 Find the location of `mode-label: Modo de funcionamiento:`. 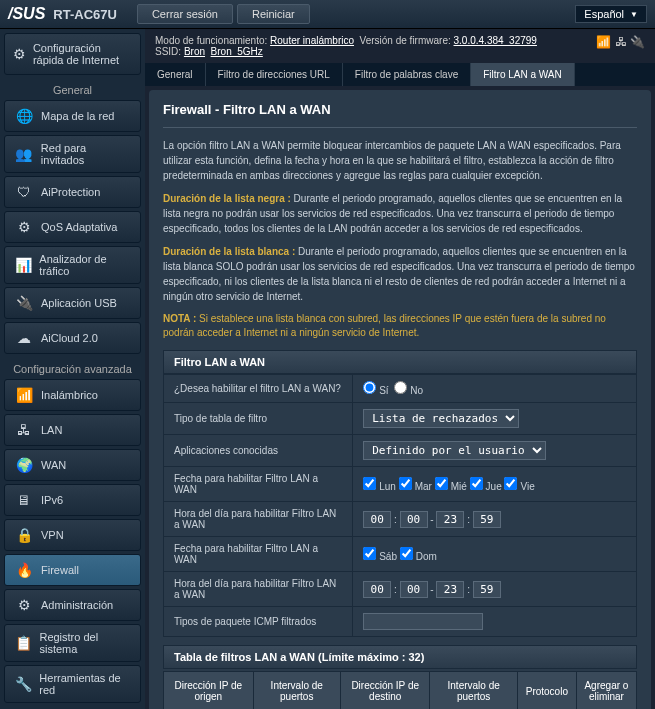

mode-label: Modo de funcionamiento: is located at coordinates (211, 40).